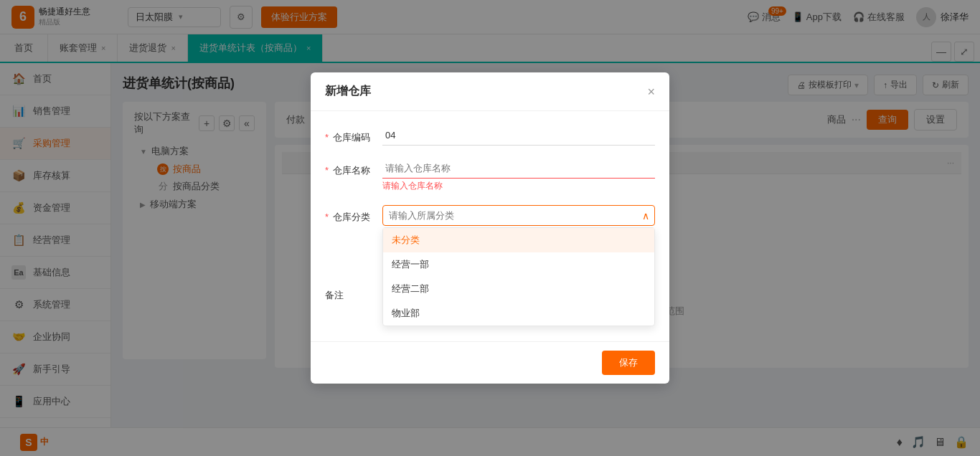 Image resolution: width=980 pixels, height=456 pixels. Describe the element at coordinates (348, 92) in the screenshot. I see `modal-title: 新增仓库` at that location.